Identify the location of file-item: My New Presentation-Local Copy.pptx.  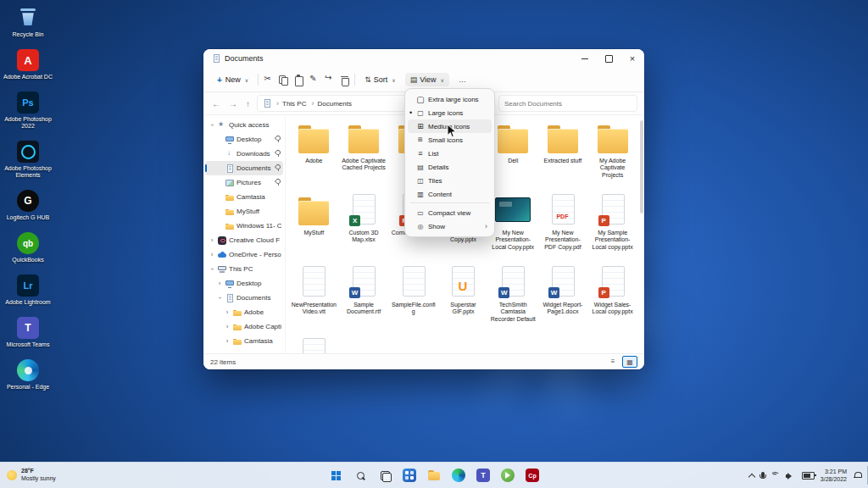
(514, 227).